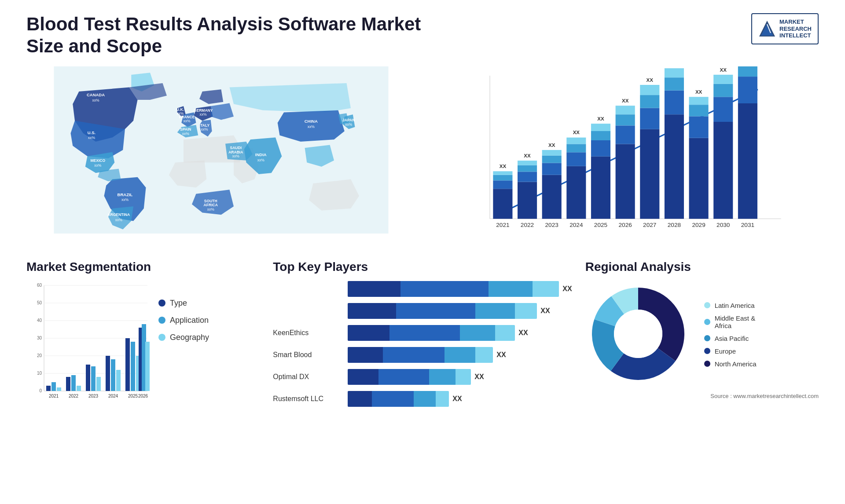  What do you see at coordinates (114, 396) in the screenshot?
I see `svg-text: 2024` at bounding box center [114, 396].